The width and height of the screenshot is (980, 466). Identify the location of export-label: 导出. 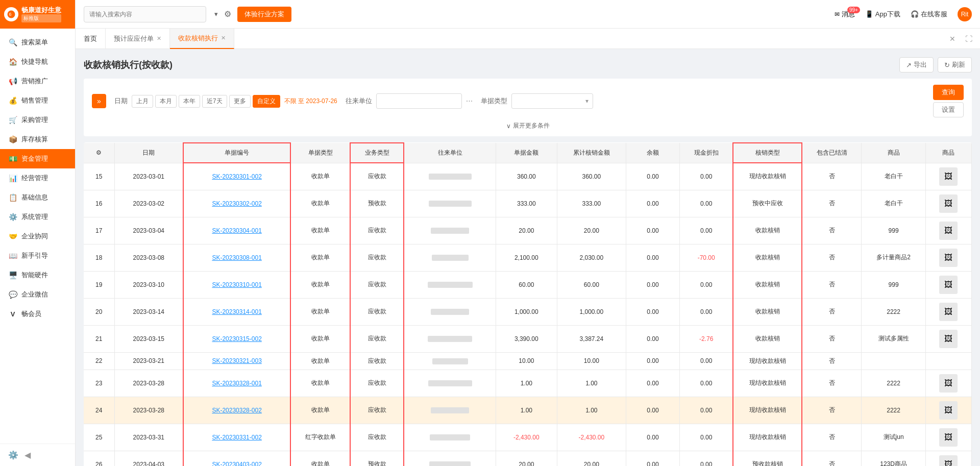
(920, 65).